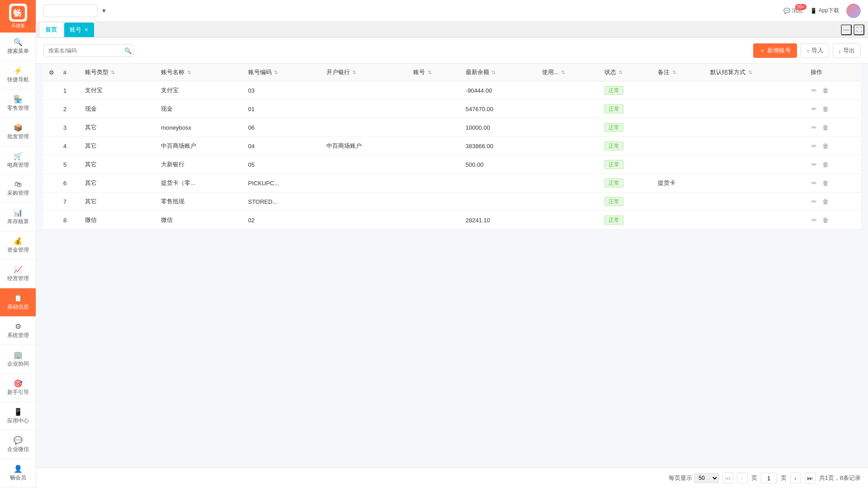 This screenshot has height=488, width=868. What do you see at coordinates (815, 51) in the screenshot?
I see `import-button: ↑ 导入` at bounding box center [815, 51].